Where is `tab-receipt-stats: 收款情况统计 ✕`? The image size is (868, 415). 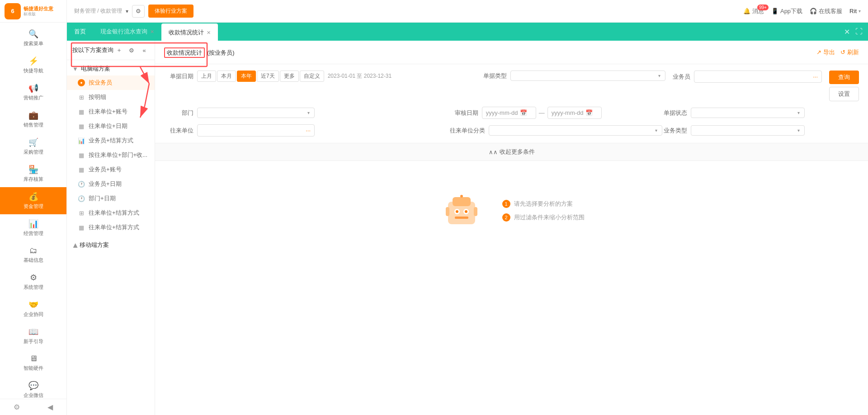
tab-receipt-stats: 收款情况统计 ✕ is located at coordinates (190, 33).